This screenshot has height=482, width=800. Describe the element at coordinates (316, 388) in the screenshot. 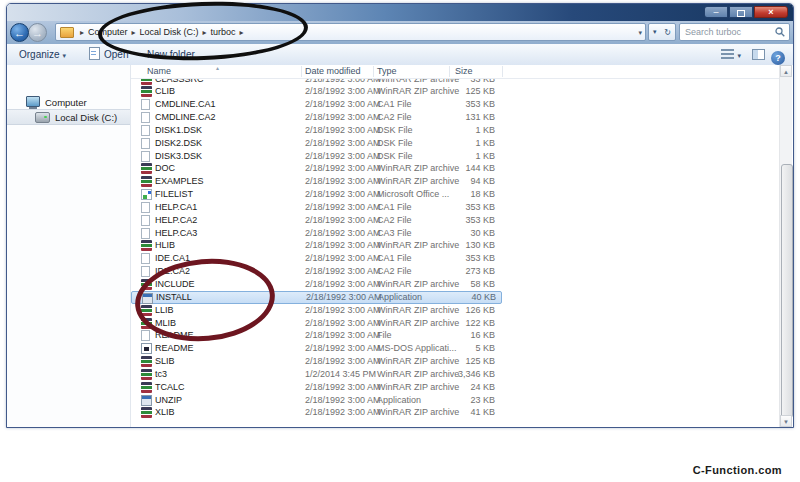

I see `table-row: TCALC2/18/1992 3:00 AMWinRAR ZIP archive…` at that location.